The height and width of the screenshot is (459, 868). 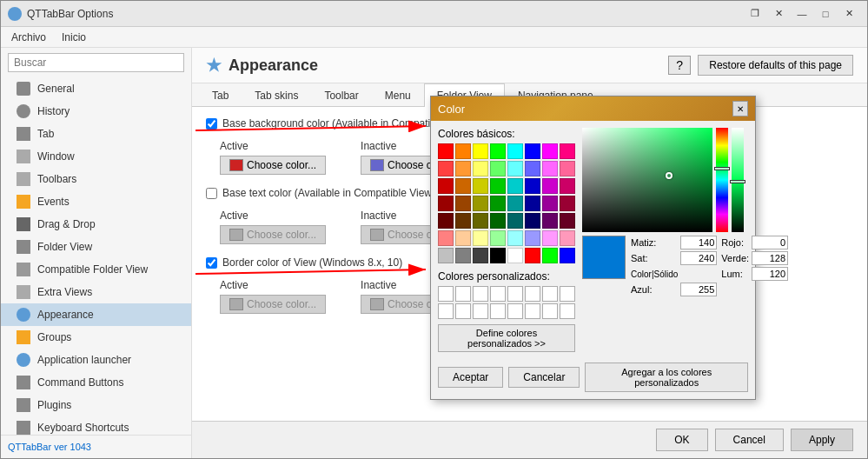 What do you see at coordinates (679, 65) in the screenshot?
I see `help-button: ?` at bounding box center [679, 65].